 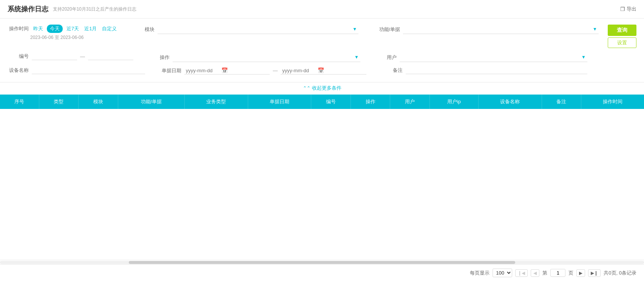 I want to click on col-op-time: 操作时间, so click(x=613, y=102).